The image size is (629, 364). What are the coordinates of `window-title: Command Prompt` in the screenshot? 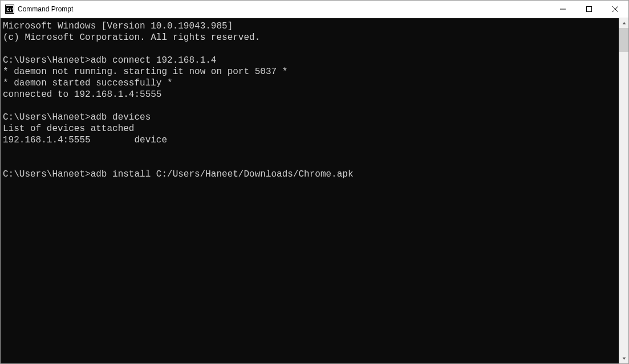 It's located at (46, 9).